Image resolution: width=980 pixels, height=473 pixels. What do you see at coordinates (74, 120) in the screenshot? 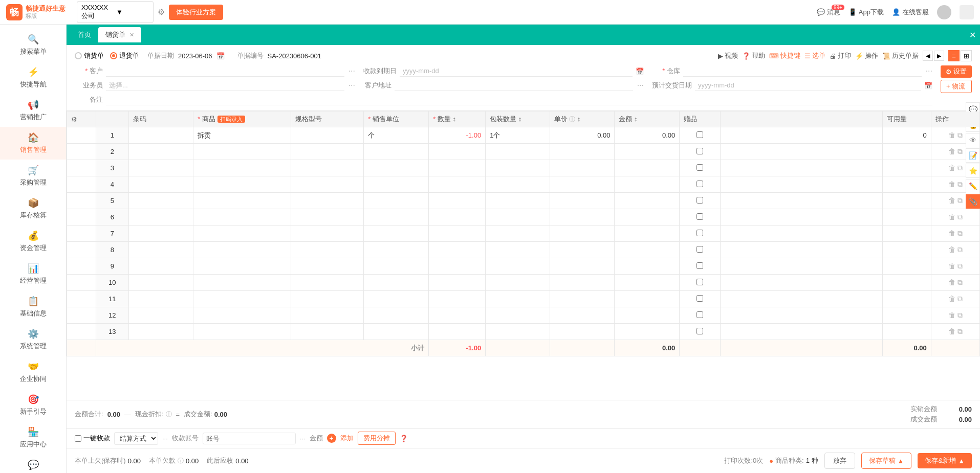
I see `table-settings-icon: ⚙` at bounding box center [74, 120].